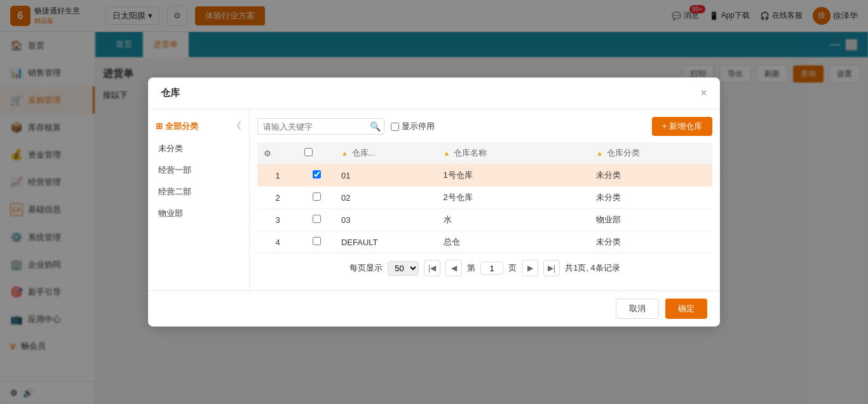 Image resolution: width=868 pixels, height=404 pixels. I want to click on category-uncategorized: 未分类, so click(198, 149).